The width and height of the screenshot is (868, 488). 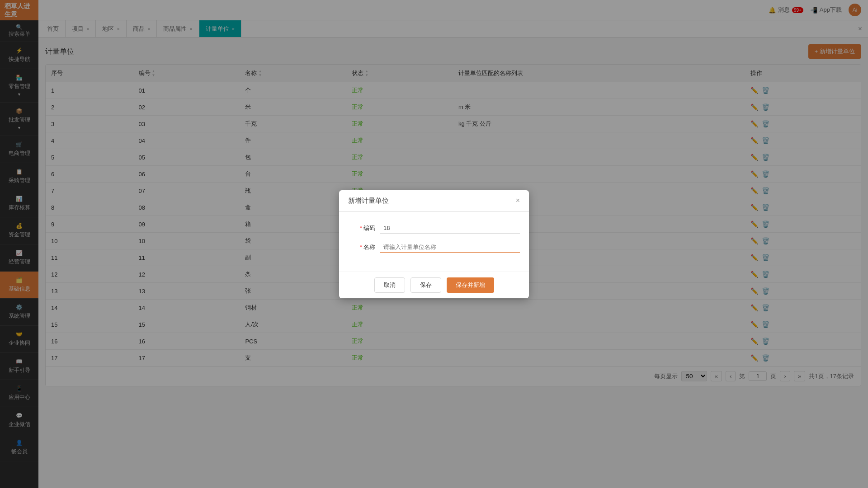 I want to click on modal-body: 编码 名称, so click(x=434, y=242).